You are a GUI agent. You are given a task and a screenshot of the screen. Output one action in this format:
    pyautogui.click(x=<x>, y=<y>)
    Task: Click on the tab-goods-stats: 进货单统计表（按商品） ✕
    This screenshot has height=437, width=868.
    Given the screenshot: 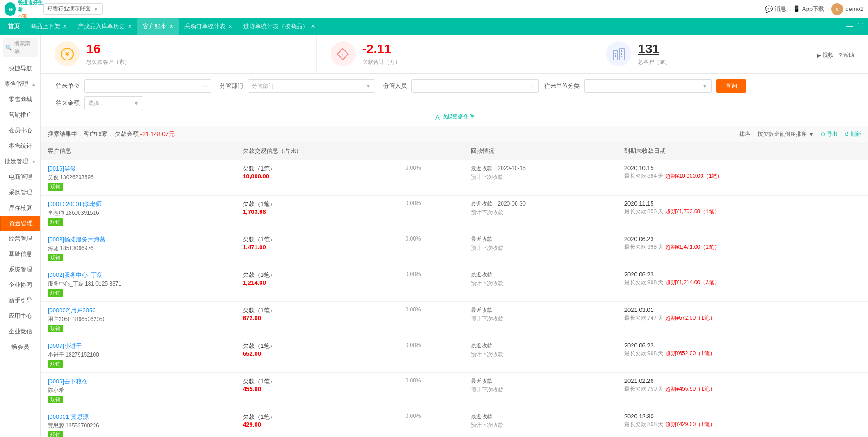 What is the action you would take?
    pyautogui.click(x=279, y=26)
    